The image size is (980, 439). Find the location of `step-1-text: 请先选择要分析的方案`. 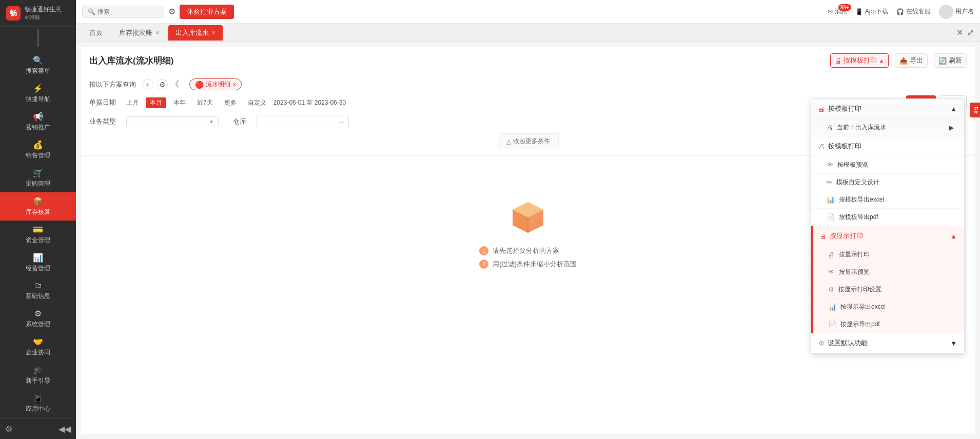

step-1-text: 请先选择要分析的方案 is located at coordinates (526, 251).